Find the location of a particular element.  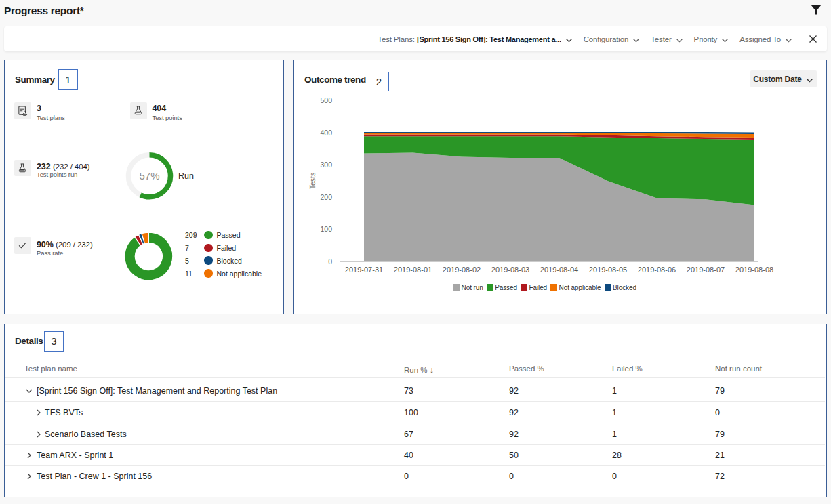

svg-text: 2019-08-05 is located at coordinates (608, 270).